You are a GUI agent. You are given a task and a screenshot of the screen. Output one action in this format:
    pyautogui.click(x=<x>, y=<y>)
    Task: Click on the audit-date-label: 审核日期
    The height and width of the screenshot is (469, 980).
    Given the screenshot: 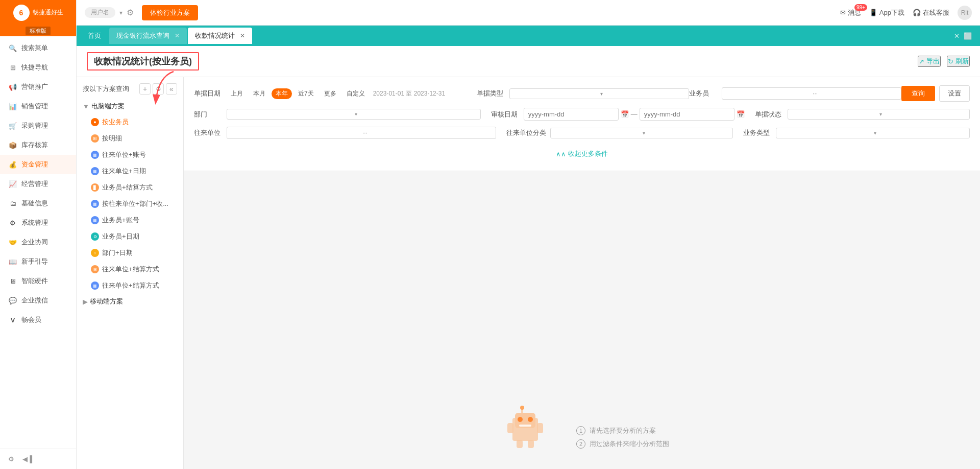 What is the action you would take?
    pyautogui.click(x=505, y=114)
    